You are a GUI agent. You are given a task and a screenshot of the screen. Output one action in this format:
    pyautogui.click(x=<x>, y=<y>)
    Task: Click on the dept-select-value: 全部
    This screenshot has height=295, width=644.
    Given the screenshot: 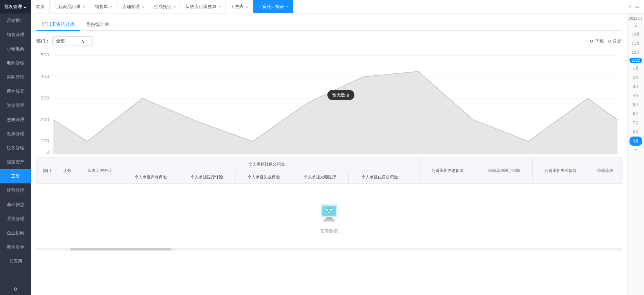 What is the action you would take?
    pyautogui.click(x=60, y=41)
    